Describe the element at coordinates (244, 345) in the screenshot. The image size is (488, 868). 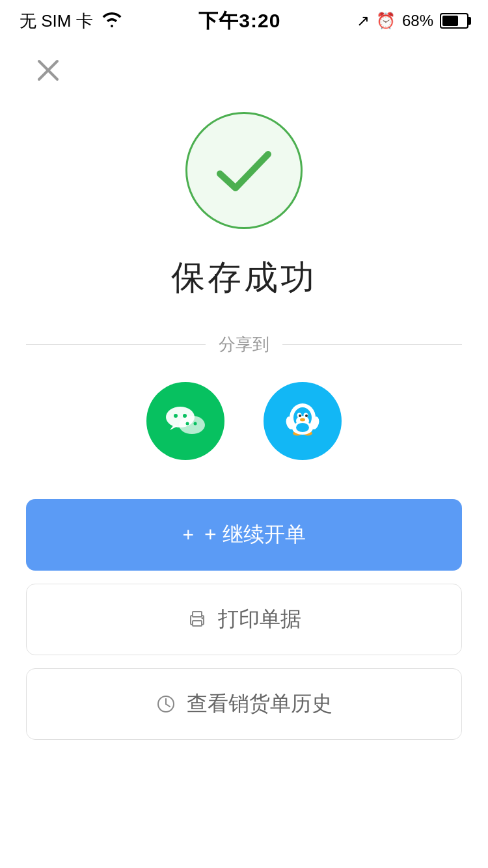
I see `share-label: 分享到` at that location.